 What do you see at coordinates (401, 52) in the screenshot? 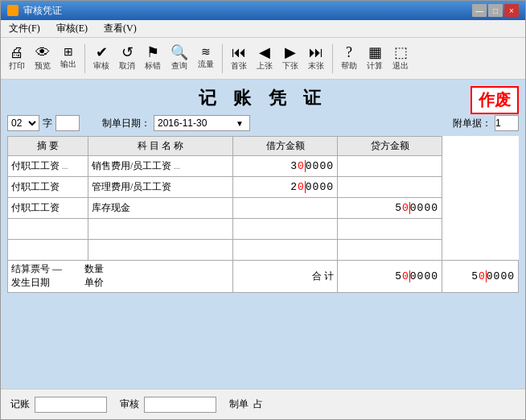
I see `exit-icon: ⬚` at bounding box center [401, 52].